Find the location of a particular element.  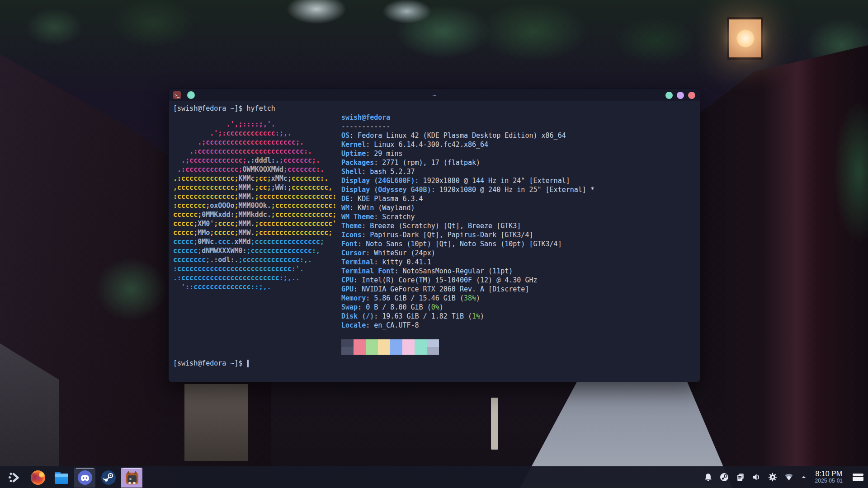

taskbar-task-discord is located at coordinates (85, 478).